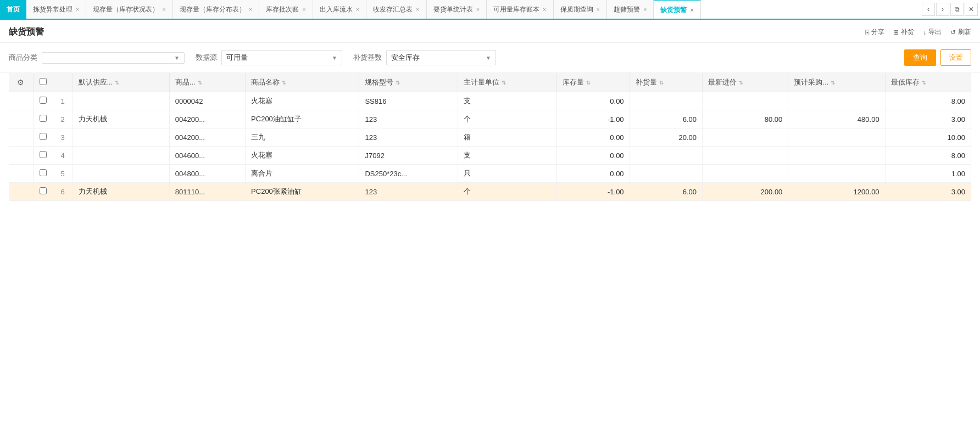 The height and width of the screenshot is (437, 980). I want to click on tab-kucunpici: 库存批次账×, so click(286, 10).